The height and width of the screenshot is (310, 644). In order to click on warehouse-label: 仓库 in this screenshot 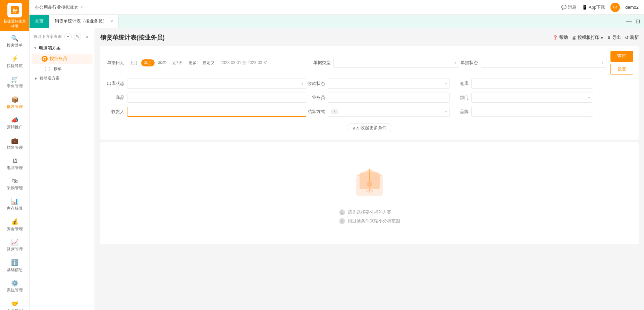, I will do `click(459, 84)`.